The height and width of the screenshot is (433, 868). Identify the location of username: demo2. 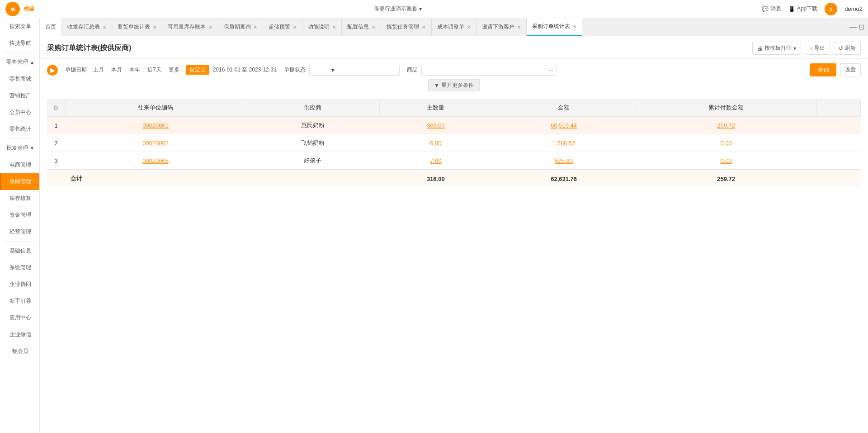
(854, 9).